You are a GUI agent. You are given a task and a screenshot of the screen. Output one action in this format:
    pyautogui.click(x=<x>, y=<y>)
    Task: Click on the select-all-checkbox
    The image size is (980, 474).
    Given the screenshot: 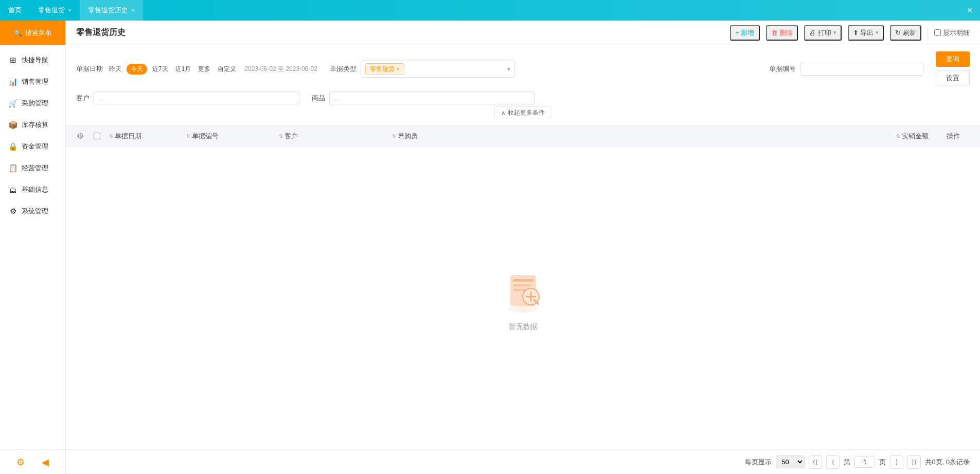 What is the action you would take?
    pyautogui.click(x=97, y=136)
    